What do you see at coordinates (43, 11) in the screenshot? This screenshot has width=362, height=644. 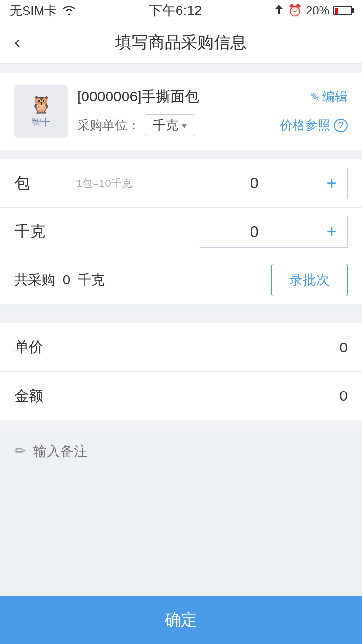 I see `status-left: 无SIM卡` at bounding box center [43, 11].